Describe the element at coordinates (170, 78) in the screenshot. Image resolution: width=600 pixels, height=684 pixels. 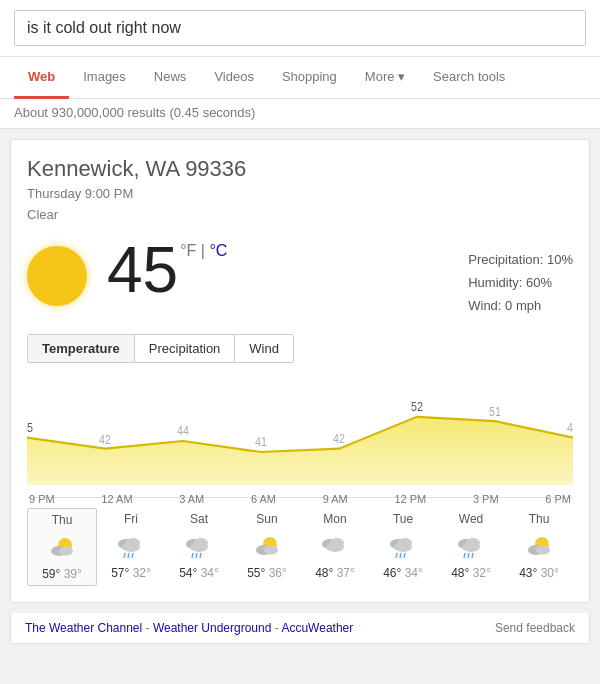
I see `tab-news: News` at that location.